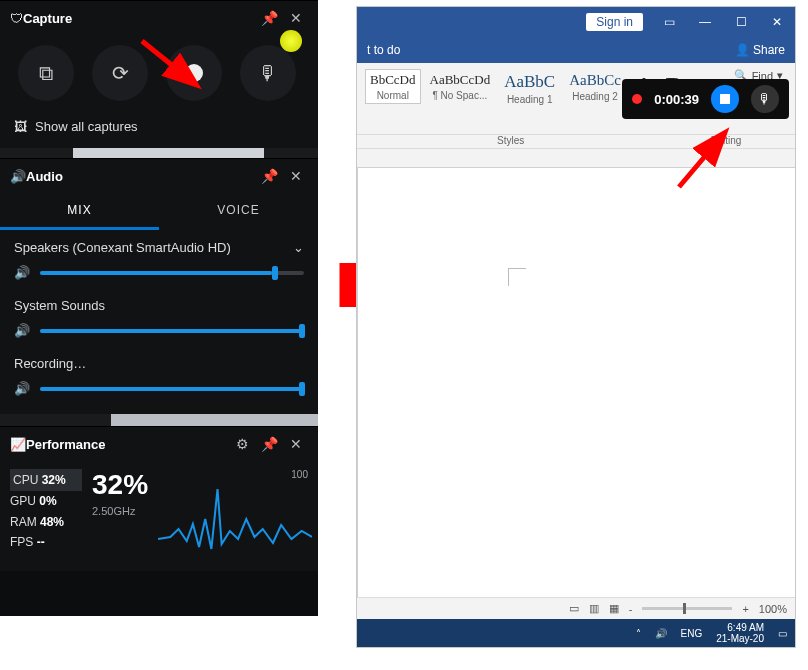 The image size is (808, 670). I want to click on gallery-icon: 🖼, so click(20, 126).